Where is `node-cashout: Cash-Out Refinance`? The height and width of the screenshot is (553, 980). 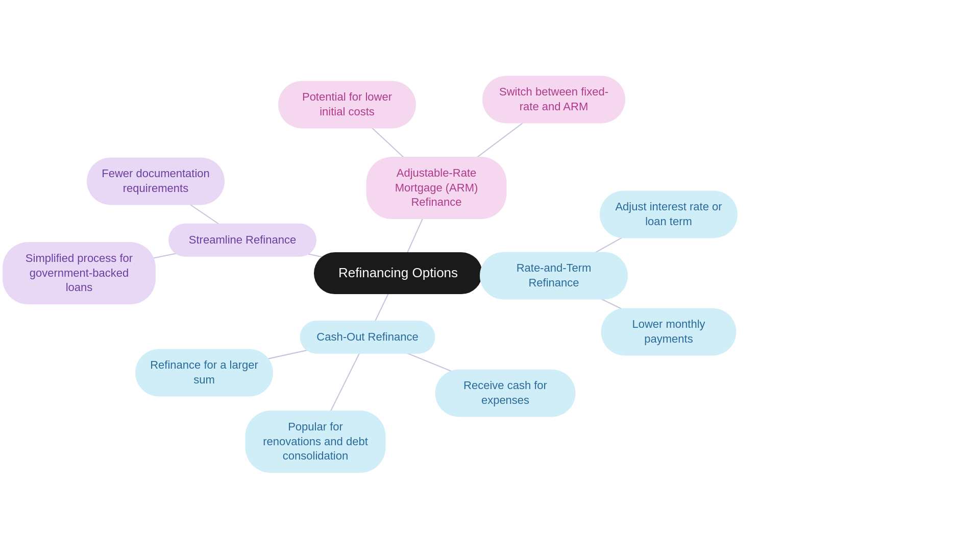
node-cashout: Cash-Out Refinance is located at coordinates (368, 337).